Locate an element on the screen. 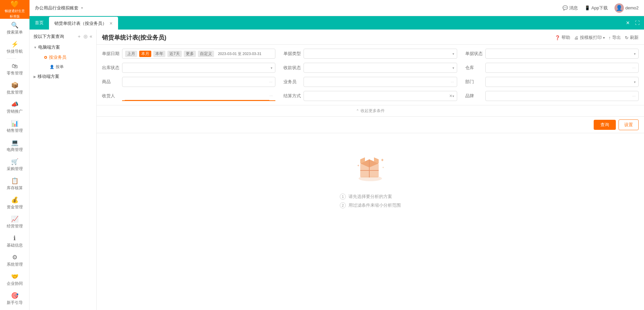 Image resolution: width=644 pixels, height=310 pixels. newbie-icon: 🎯 is located at coordinates (15, 296).